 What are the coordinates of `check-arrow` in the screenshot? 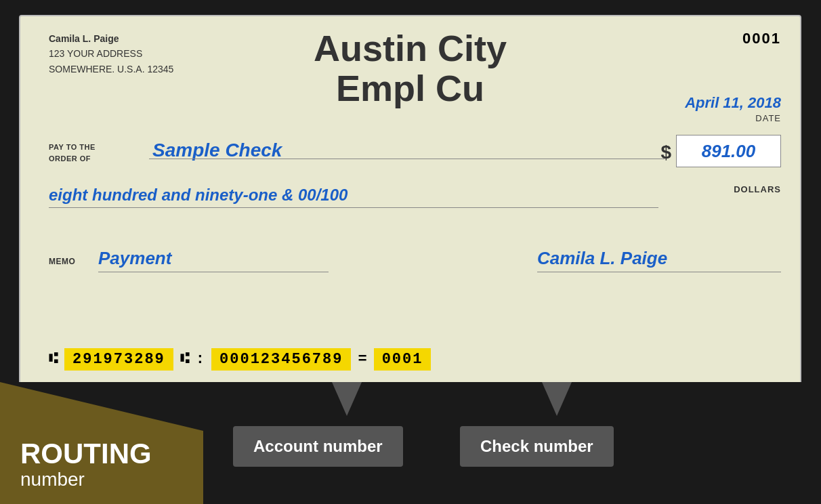 It's located at (557, 399).